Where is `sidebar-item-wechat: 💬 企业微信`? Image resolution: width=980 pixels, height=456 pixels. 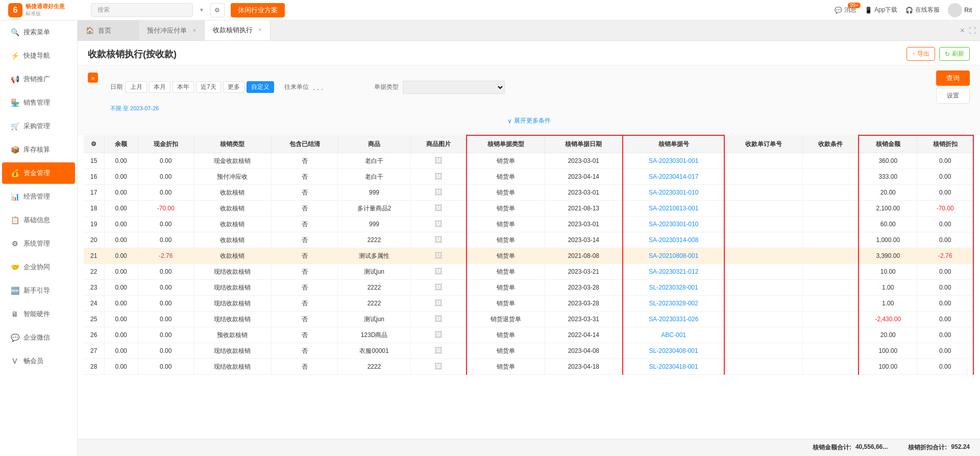 sidebar-item-wechat: 💬 企业微信 is located at coordinates (39, 338).